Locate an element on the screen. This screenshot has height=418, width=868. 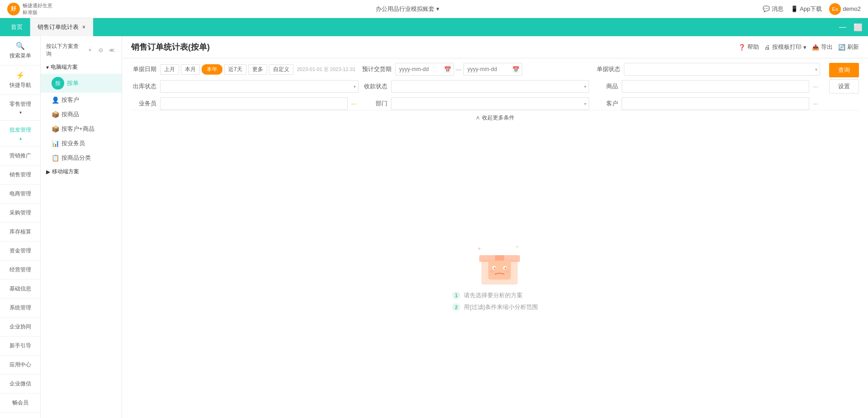
expected-date-from-wrapper: 📅 is located at coordinates (425, 69).